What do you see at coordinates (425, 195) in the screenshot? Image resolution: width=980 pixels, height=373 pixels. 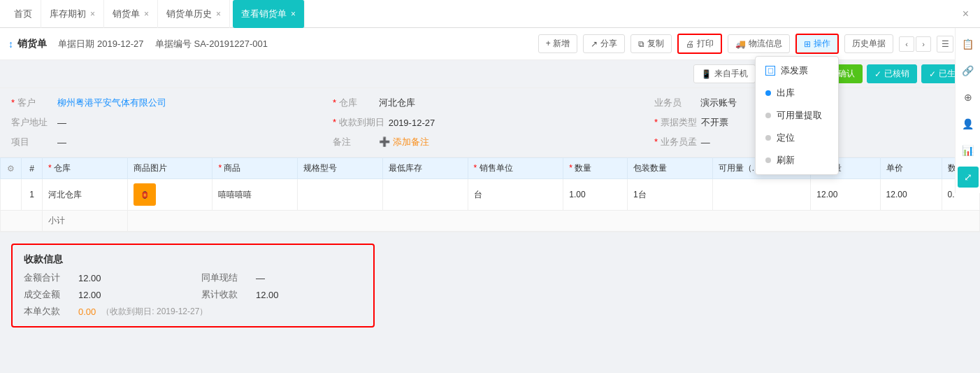 I see `row-min-stock` at bounding box center [425, 195].